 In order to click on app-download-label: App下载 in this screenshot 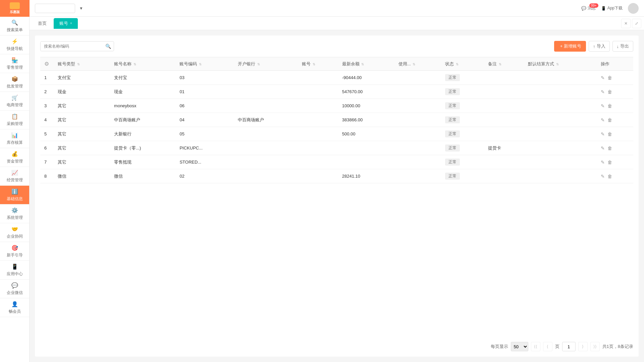, I will do `click(615, 8)`.